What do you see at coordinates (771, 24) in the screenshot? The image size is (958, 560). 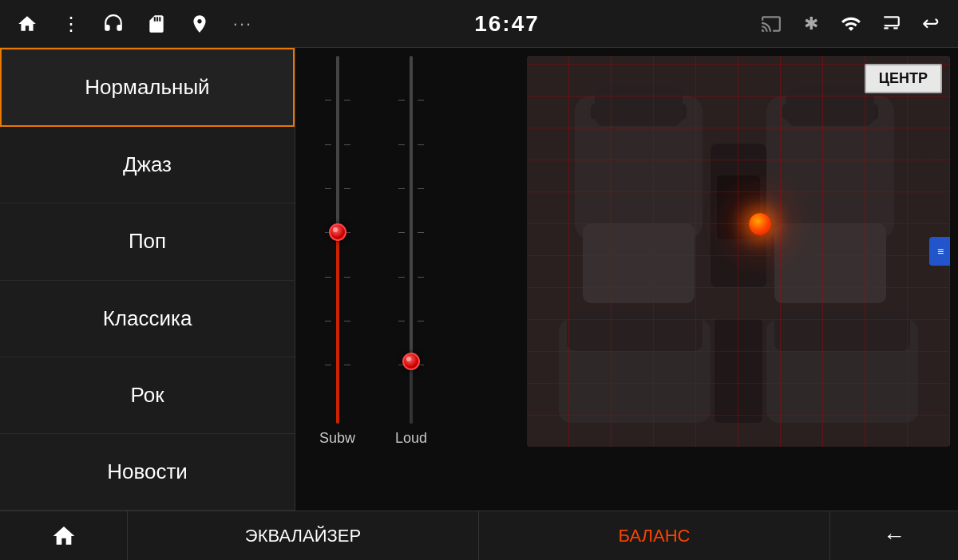 I see `cast-icon` at bounding box center [771, 24].